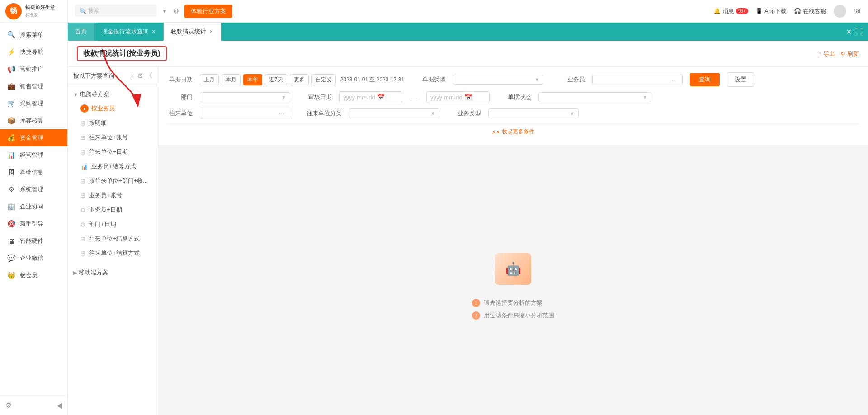 Image resolution: width=868 pixels, height=415 pixels. What do you see at coordinates (32, 35) in the screenshot?
I see `sidebar-item-label: 搜索菜单` at bounding box center [32, 35].